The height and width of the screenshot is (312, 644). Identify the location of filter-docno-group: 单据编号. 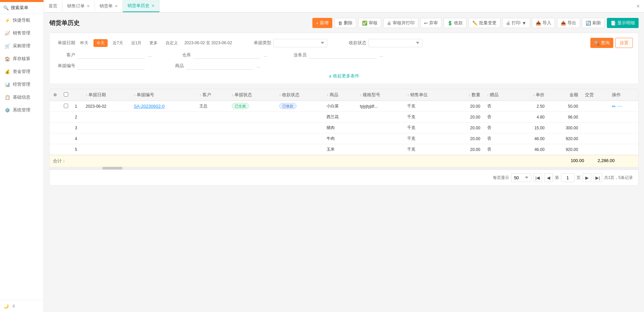
(100, 66).